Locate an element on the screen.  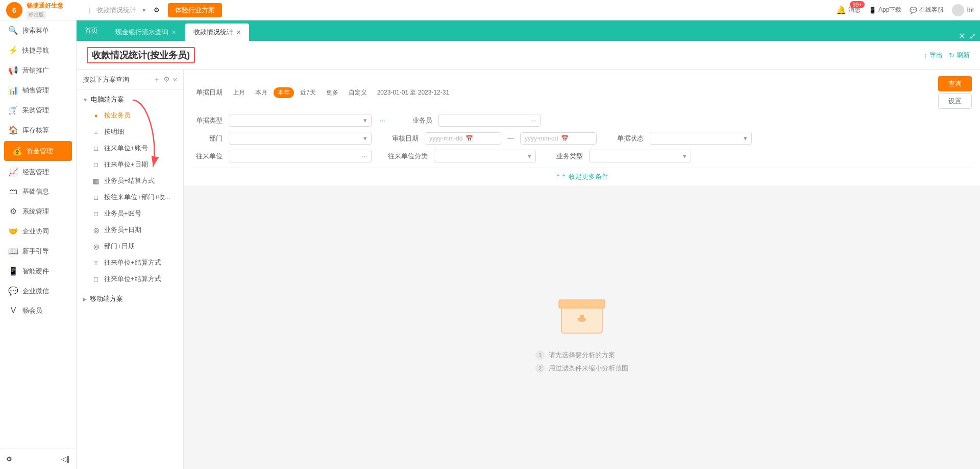
tab-close-all: ✕ is located at coordinates (962, 36).